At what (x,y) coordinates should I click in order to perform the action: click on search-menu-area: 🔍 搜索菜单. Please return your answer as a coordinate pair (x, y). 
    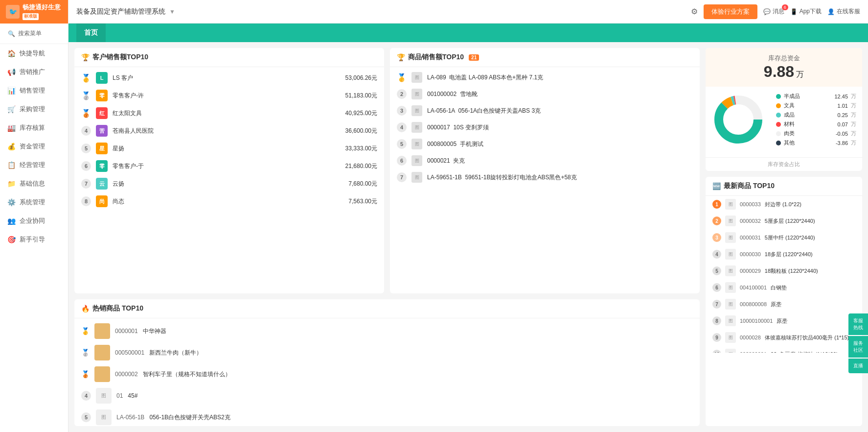
    Looking at the image, I should click on (34, 34).